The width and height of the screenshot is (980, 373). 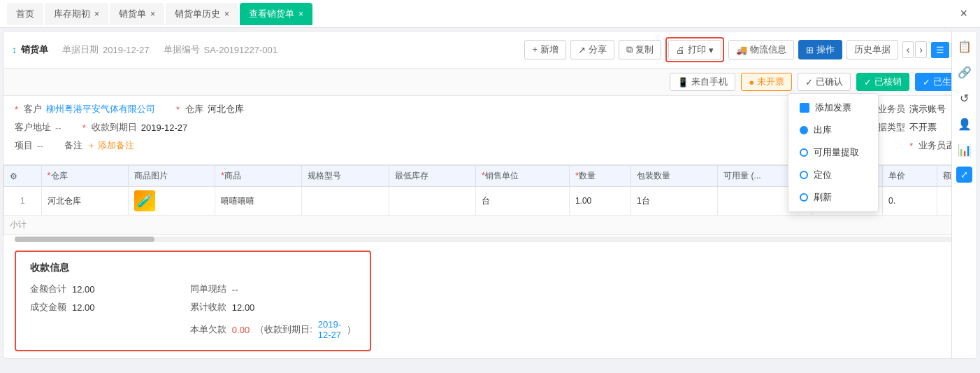 What do you see at coordinates (826, 50) in the screenshot?
I see `operations-label: 操作` at bounding box center [826, 50].